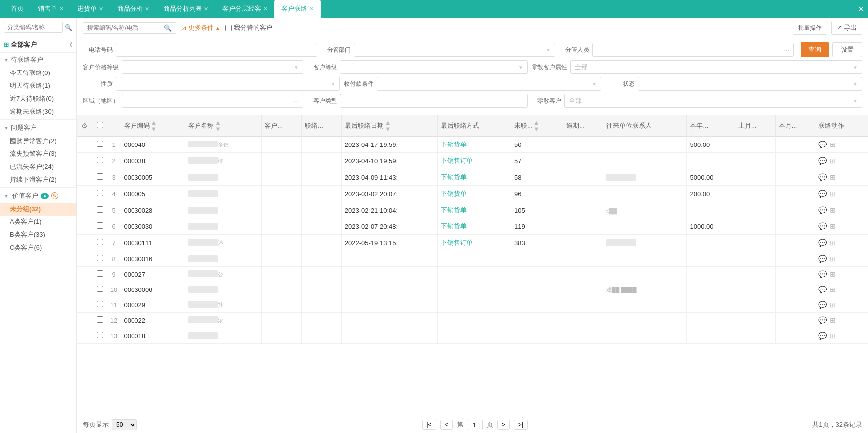 The image size is (868, 433). What do you see at coordinates (38, 141) in the screenshot?
I see `sidebar-item-abnormal: 囤购异常客户(2)` at bounding box center [38, 141].